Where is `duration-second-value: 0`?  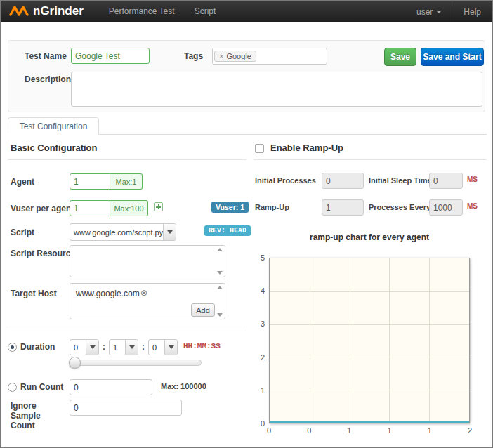 duration-second-value: 0 is located at coordinates (157, 347).